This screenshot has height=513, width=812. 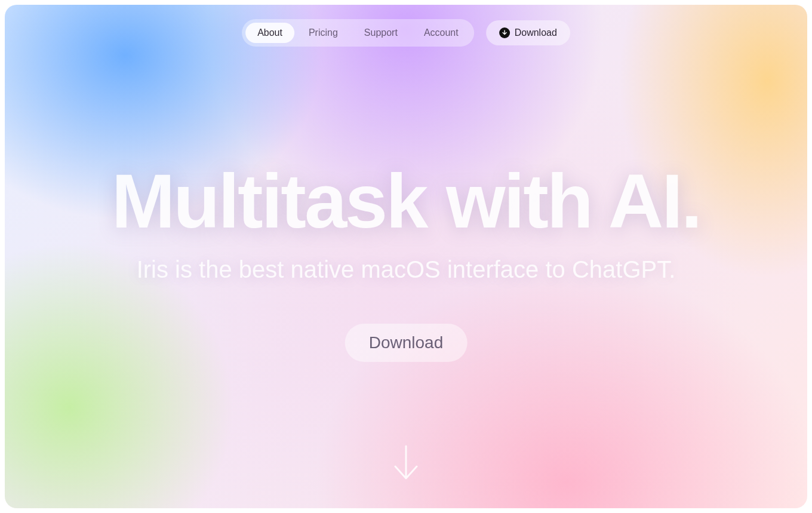 What do you see at coordinates (406, 270) in the screenshot?
I see `hero-subtitle: Iris is the best native macOS interface …` at bounding box center [406, 270].